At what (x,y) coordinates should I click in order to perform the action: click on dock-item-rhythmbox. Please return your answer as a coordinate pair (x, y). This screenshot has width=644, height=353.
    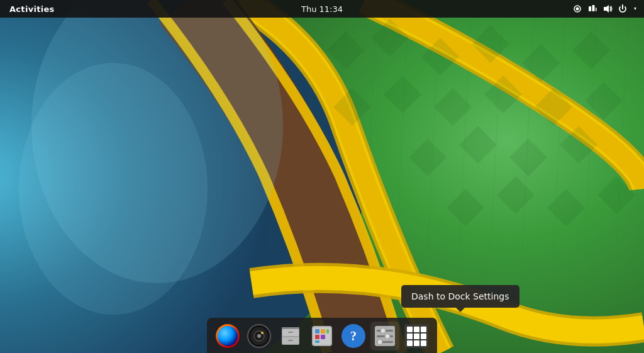
    Looking at the image, I should click on (259, 336).